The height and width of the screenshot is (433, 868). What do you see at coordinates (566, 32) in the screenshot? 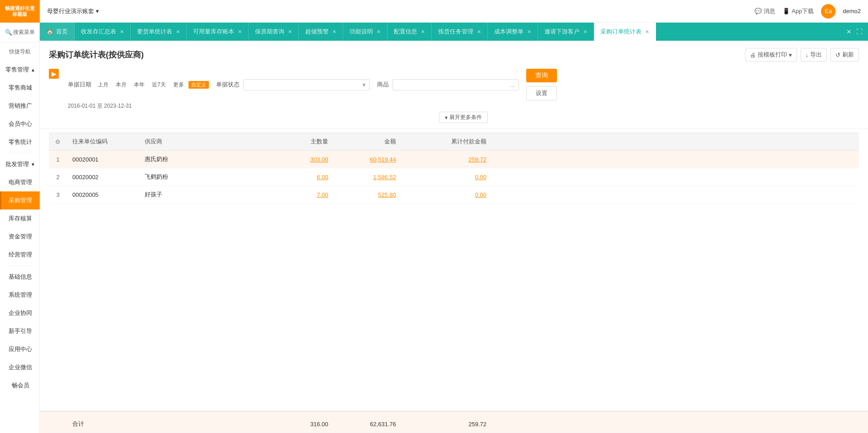
I see `tab-invite-downstream: 邀请下游客户 ✕` at bounding box center [566, 32].